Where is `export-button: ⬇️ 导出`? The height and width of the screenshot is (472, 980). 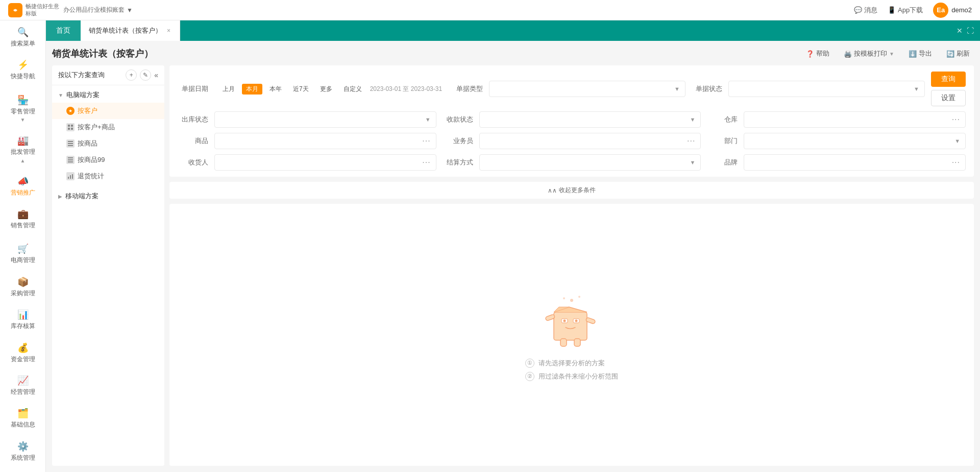 export-button: ⬇️ 导出 is located at coordinates (920, 54).